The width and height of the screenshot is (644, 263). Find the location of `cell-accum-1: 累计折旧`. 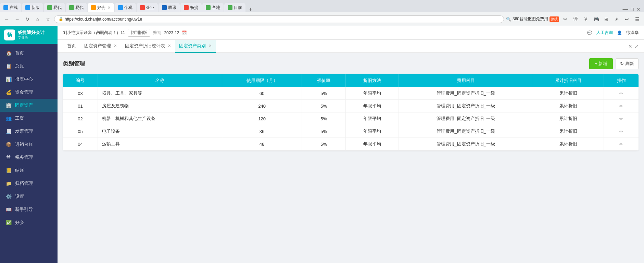

cell-accum-1: 累计折旧 is located at coordinates (568, 106).